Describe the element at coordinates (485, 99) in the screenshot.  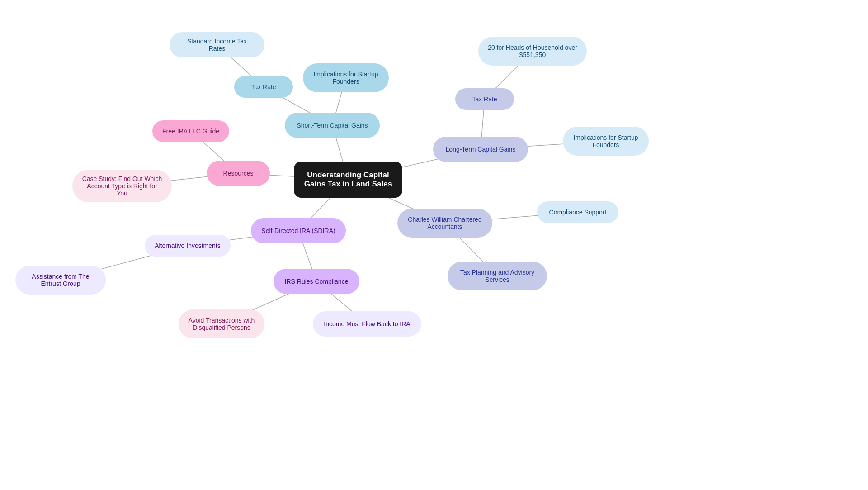
I see `node-tax_rate_right: Tax Rate` at that location.